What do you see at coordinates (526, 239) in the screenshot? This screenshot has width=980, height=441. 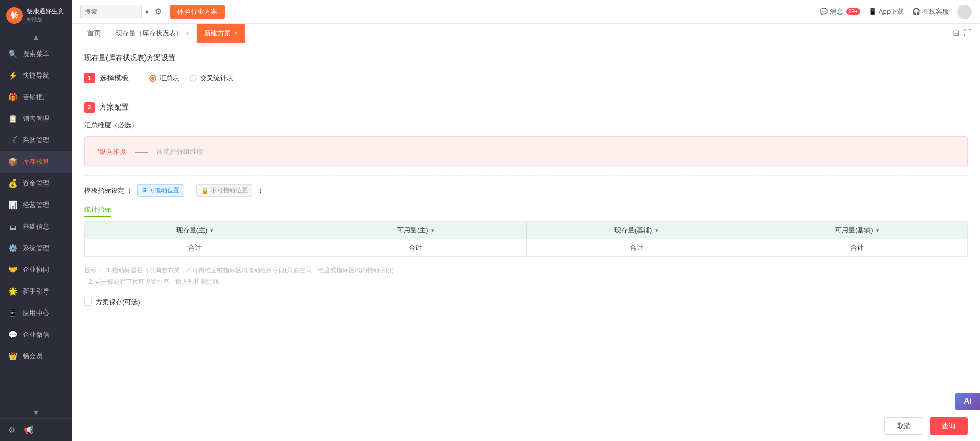 I see `stats-table: 现存量(主)▾可用量(主)▾现存量(基辅)▾可用量(基辅)▾ 合计合计合计合计` at bounding box center [526, 239].